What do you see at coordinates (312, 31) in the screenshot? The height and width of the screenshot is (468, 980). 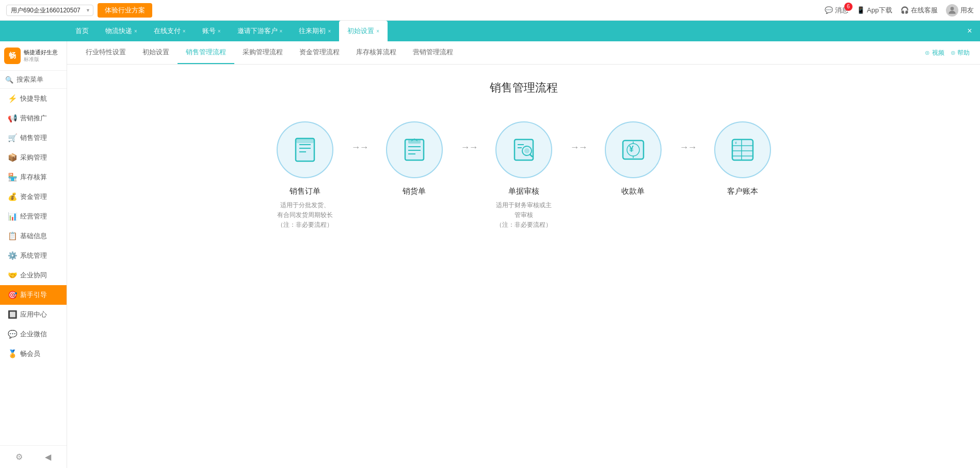 I see `nav-period-label: 往来期初` at bounding box center [312, 31].